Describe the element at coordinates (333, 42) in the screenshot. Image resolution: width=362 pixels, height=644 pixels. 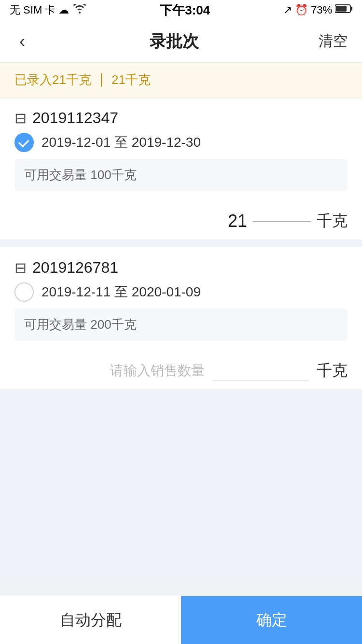
I see `clear-button: 清空` at that location.